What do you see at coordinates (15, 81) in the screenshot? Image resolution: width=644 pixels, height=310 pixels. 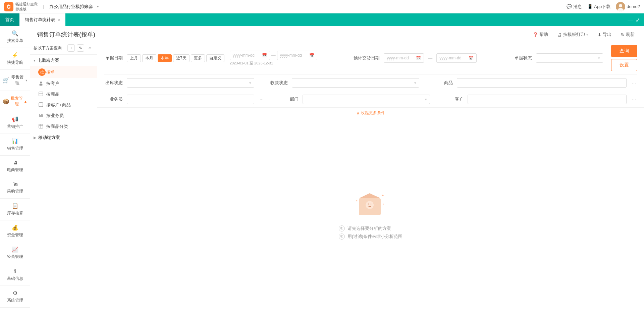 I see `sidebar-item-retail: 🛒 零售管理 ▾` at bounding box center [15, 81].